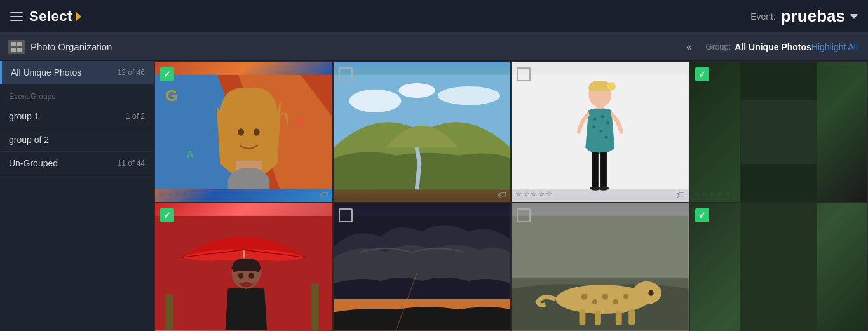 Image resolution: width=868 pixels, height=331 pixels. I want to click on event-name: pruebas, so click(813, 17).